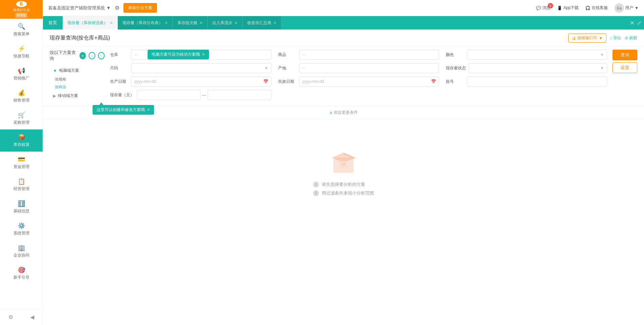 This screenshot has width=644, height=325. Describe the element at coordinates (225, 23) in the screenshot. I see `tab-in-out-flow: 出入库流水 ✕` at that location.